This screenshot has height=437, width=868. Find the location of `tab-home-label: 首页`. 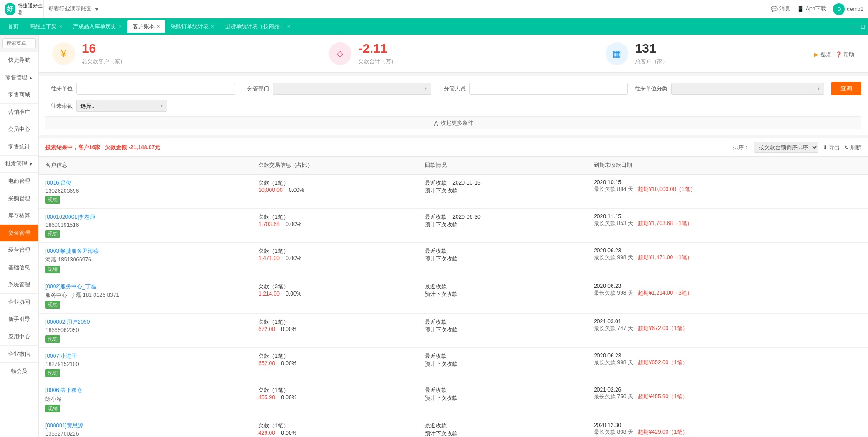

tab-home-label: 首页 is located at coordinates (13, 26).